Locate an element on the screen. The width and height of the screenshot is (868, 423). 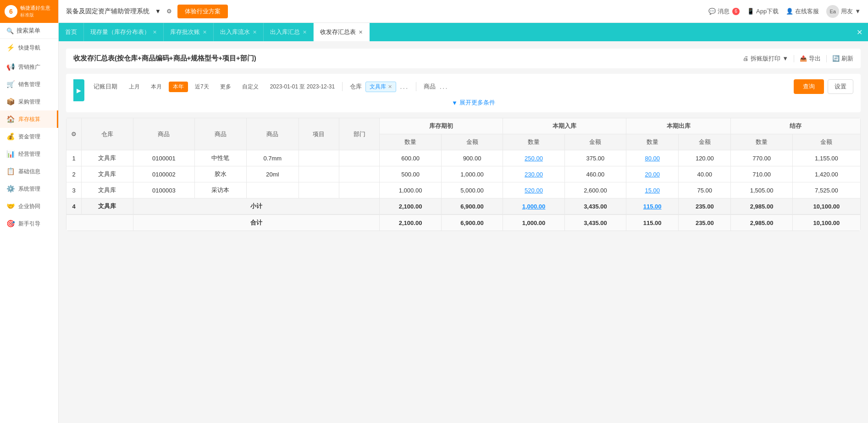
tab-summary: 出入库汇总 ✕ is located at coordinates (289, 32).